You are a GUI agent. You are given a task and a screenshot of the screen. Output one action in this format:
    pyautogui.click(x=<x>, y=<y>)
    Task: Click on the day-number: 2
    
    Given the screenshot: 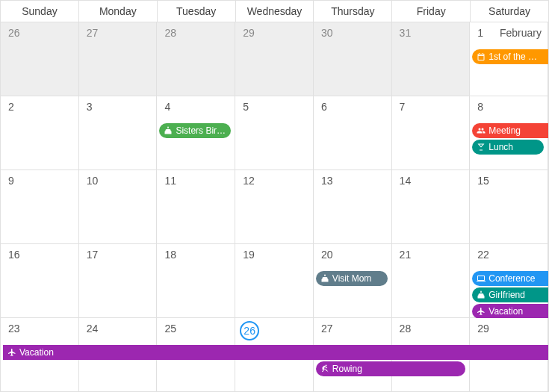 What is the action you would take?
    pyautogui.click(x=11, y=107)
    